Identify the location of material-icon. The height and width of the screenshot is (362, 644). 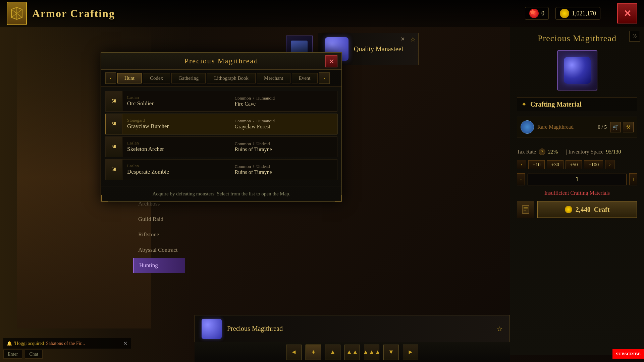
(527, 127).